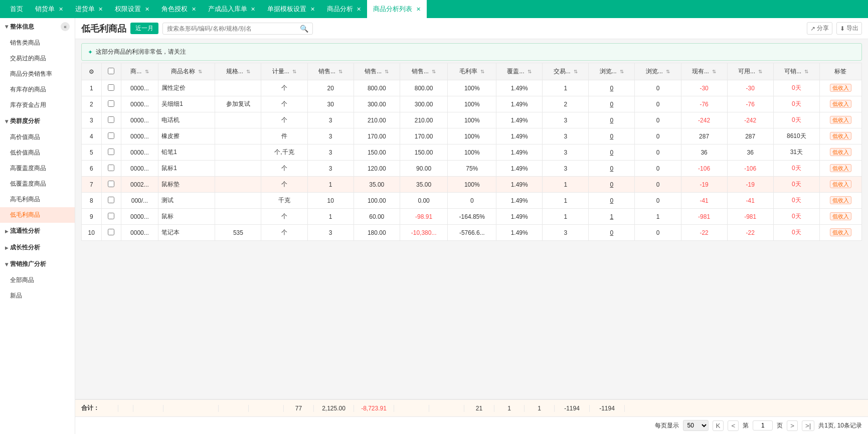 The image size is (868, 434). Describe the element at coordinates (61, 9) in the screenshot. I see `close-sales-icon: ✕` at that location.